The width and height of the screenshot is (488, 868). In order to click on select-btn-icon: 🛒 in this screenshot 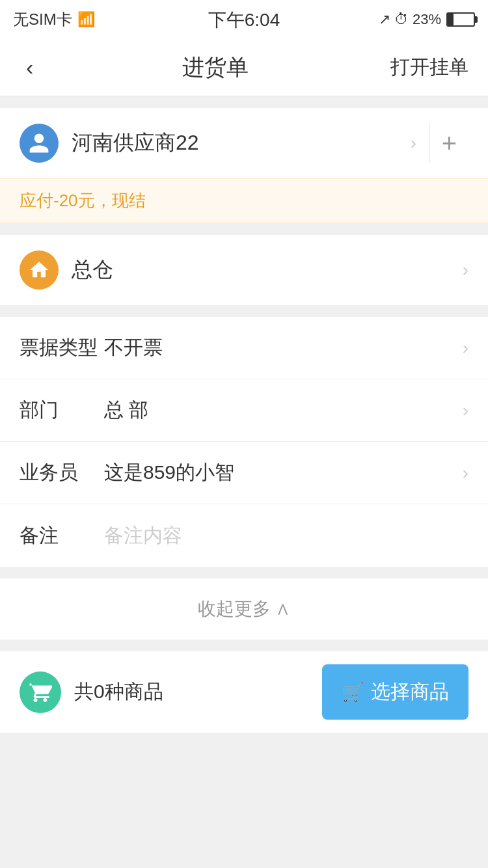, I will do `click(353, 692)`.